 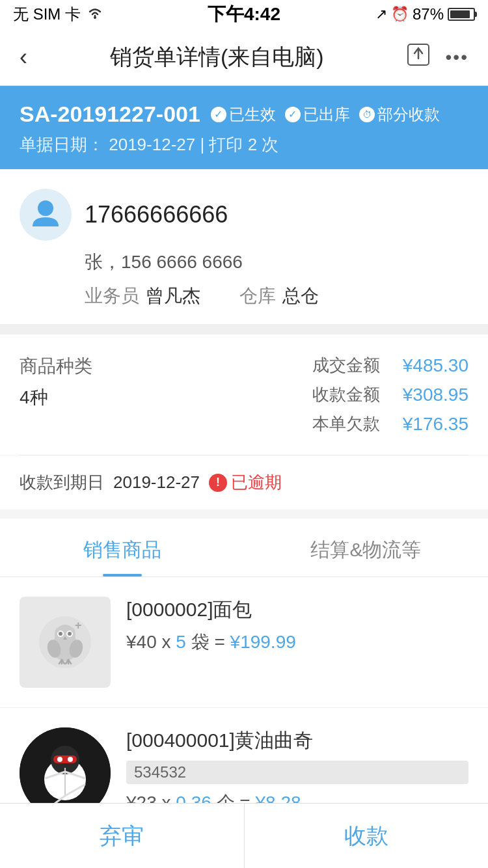 What do you see at coordinates (46, 215) in the screenshot?
I see `avatar` at bounding box center [46, 215].